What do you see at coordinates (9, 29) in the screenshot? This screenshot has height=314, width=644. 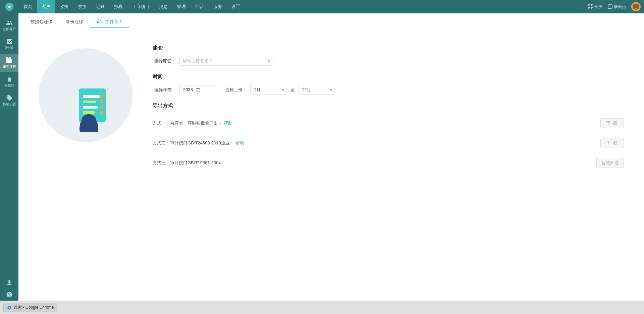 I see `sidebar-item-all-customers-label: 全部客户` at bounding box center [9, 29].